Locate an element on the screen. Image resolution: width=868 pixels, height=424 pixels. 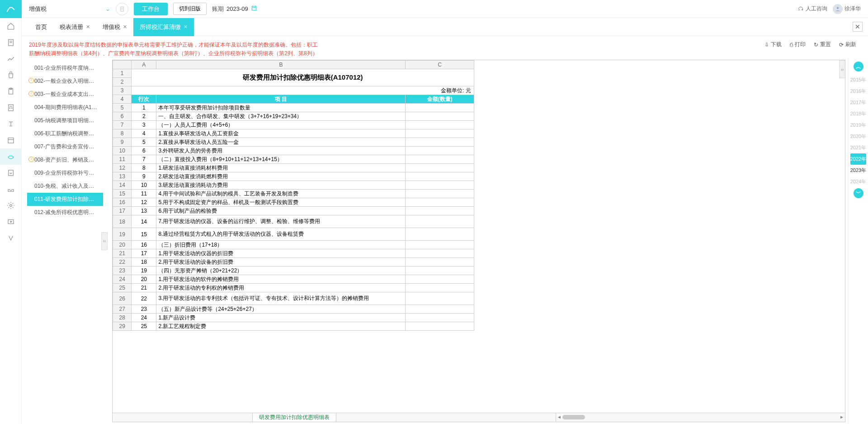
item-cell: 本年可享受研发费用加计扣除项目数量 is located at coordinates (281, 108).